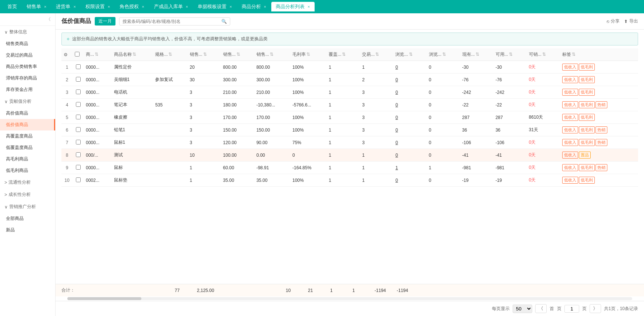 This screenshot has height=316, width=644. I want to click on per-page-select: 50 100 200, so click(523, 309).